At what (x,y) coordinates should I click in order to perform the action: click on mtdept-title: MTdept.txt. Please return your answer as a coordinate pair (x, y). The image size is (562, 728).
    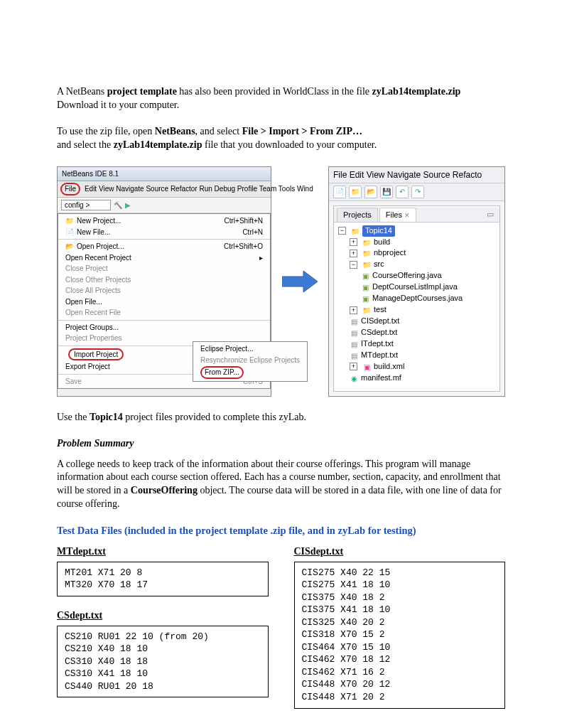
    Looking at the image, I should click on (163, 552).